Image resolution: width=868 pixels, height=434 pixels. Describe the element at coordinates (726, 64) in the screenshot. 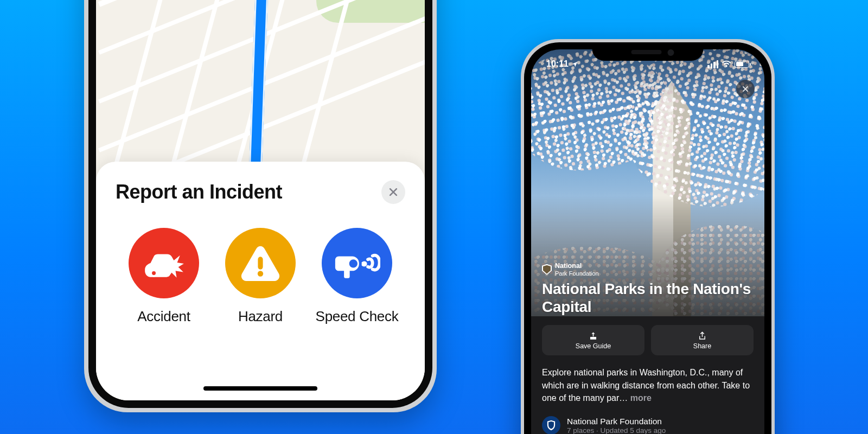

I see `wifi-icon` at that location.